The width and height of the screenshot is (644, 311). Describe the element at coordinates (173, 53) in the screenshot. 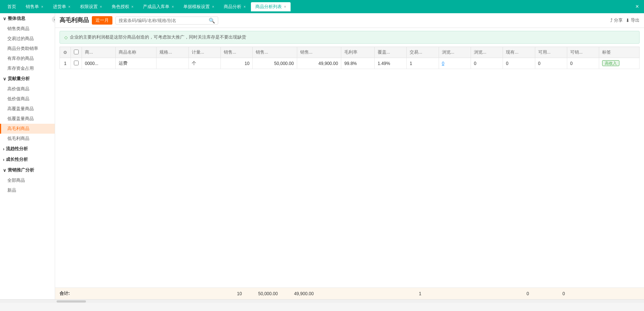

I see `th-spec: 规格...` at that location.